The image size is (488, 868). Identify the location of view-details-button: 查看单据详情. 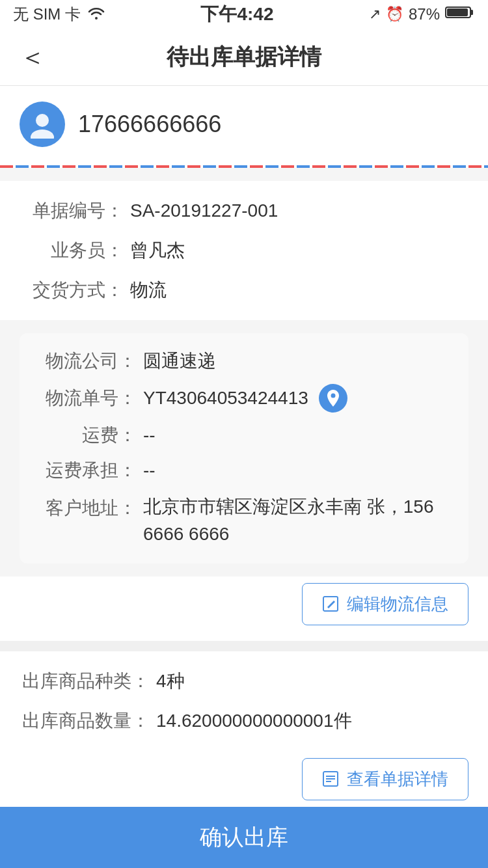
(385, 780).